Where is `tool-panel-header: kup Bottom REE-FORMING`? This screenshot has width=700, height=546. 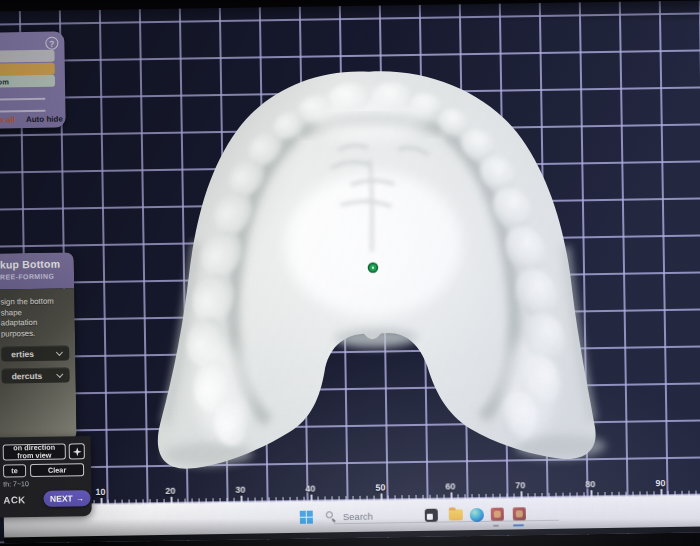 tool-panel-header: kup Bottom REE-FORMING is located at coordinates (37, 270).